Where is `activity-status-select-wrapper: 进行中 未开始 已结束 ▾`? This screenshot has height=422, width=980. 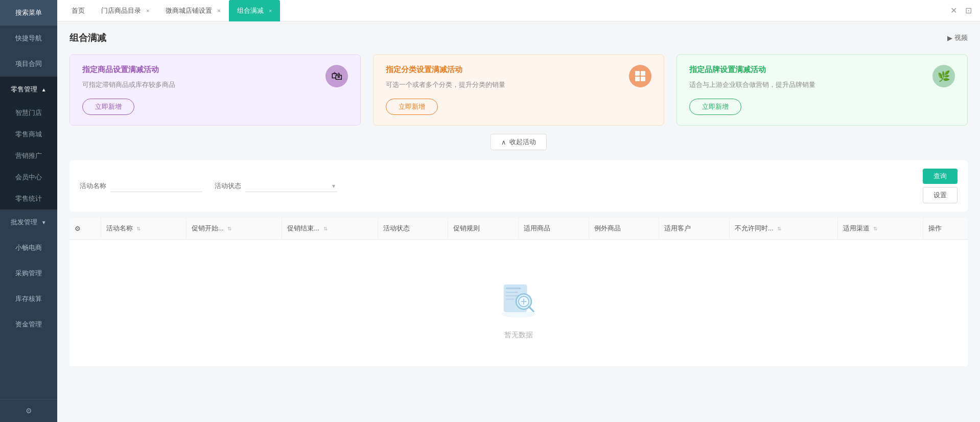
activity-status-select-wrapper: 进行中 未开始 已结束 ▾ is located at coordinates (291, 186).